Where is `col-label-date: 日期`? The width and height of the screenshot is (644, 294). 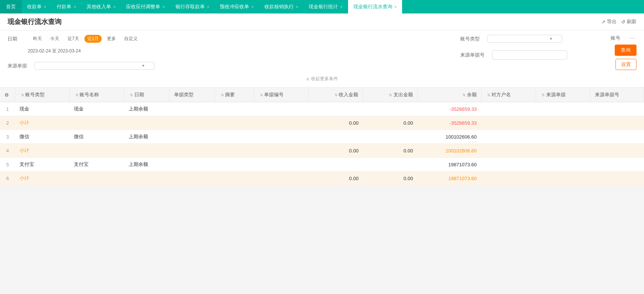 col-label-date: 日期 is located at coordinates (139, 94).